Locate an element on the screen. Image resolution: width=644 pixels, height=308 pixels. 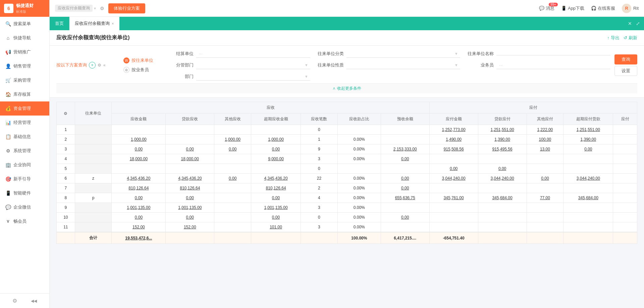
table-cell: 345,761.00 is located at coordinates (453, 198).